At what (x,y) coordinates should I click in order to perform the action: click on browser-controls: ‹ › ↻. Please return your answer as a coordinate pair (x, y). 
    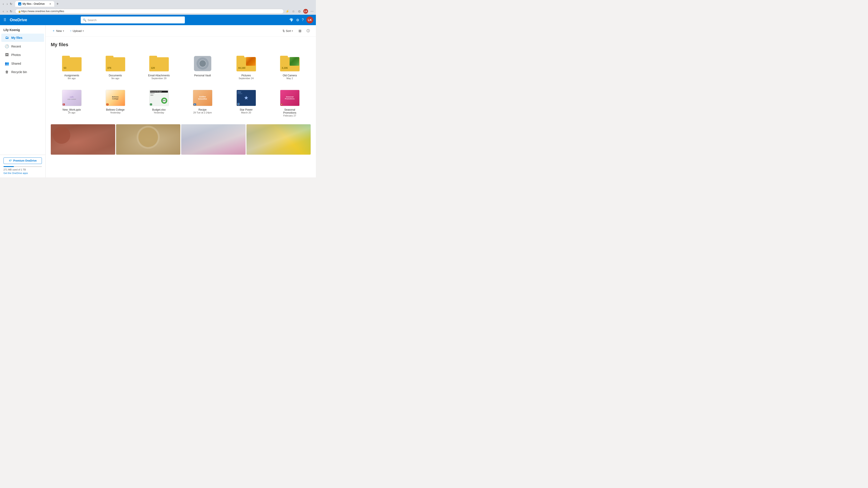
    Looking at the image, I should click on (7, 4).